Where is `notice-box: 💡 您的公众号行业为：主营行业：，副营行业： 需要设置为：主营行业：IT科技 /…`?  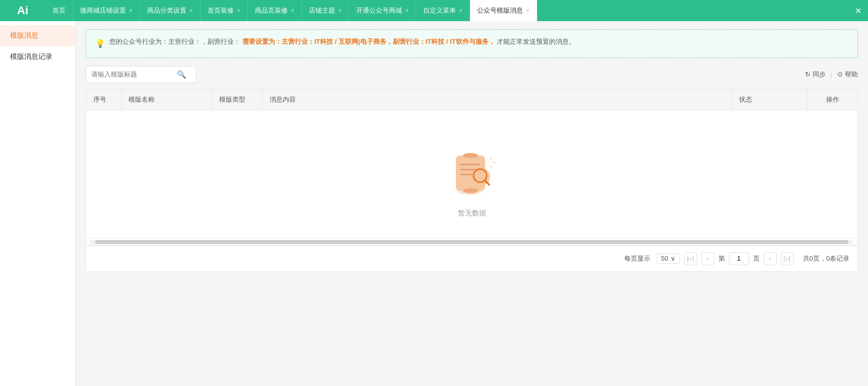 notice-box: 💡 您的公众号行业为：主营行业：，副营行业： 需要设置为：主营行业：IT科技 /… is located at coordinates (472, 43).